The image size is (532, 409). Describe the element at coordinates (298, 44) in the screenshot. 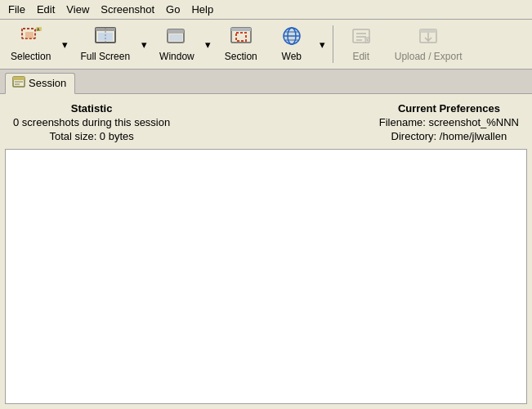

I see `web-group: Web ▾` at that location.